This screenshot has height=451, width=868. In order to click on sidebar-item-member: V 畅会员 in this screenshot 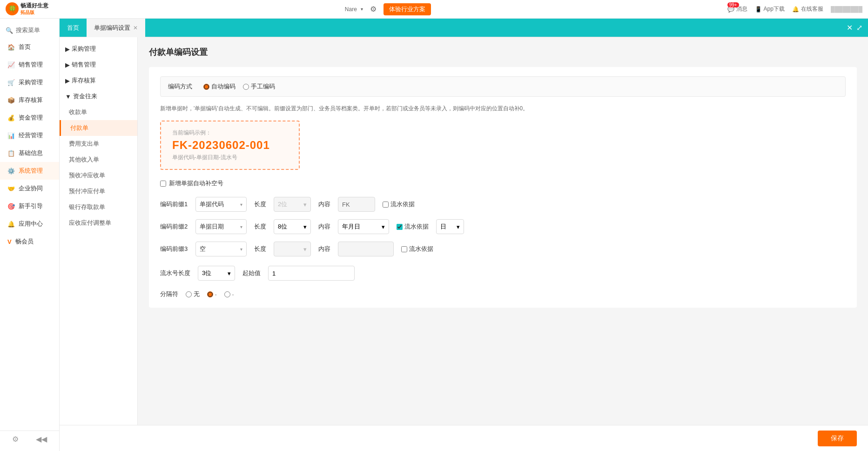, I will do `click(30, 242)`.